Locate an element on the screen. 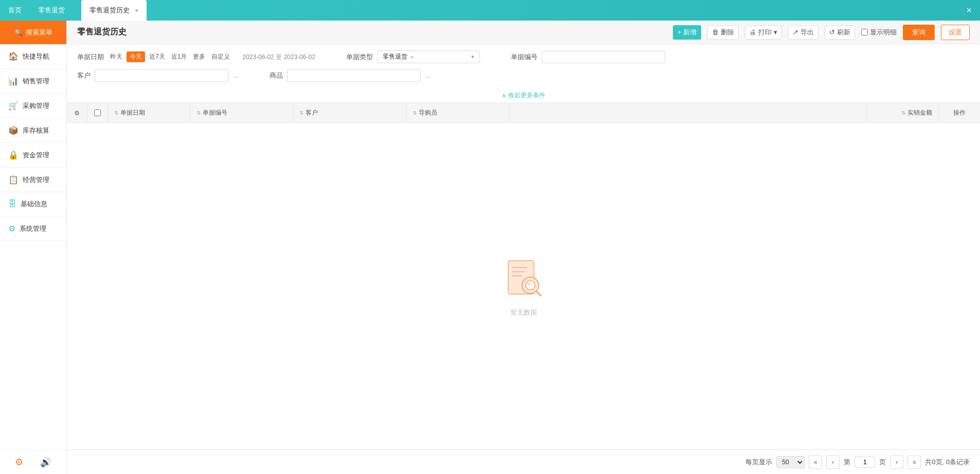 The width and height of the screenshot is (980, 474). quick-nav-icon: 🏠 is located at coordinates (13, 57).